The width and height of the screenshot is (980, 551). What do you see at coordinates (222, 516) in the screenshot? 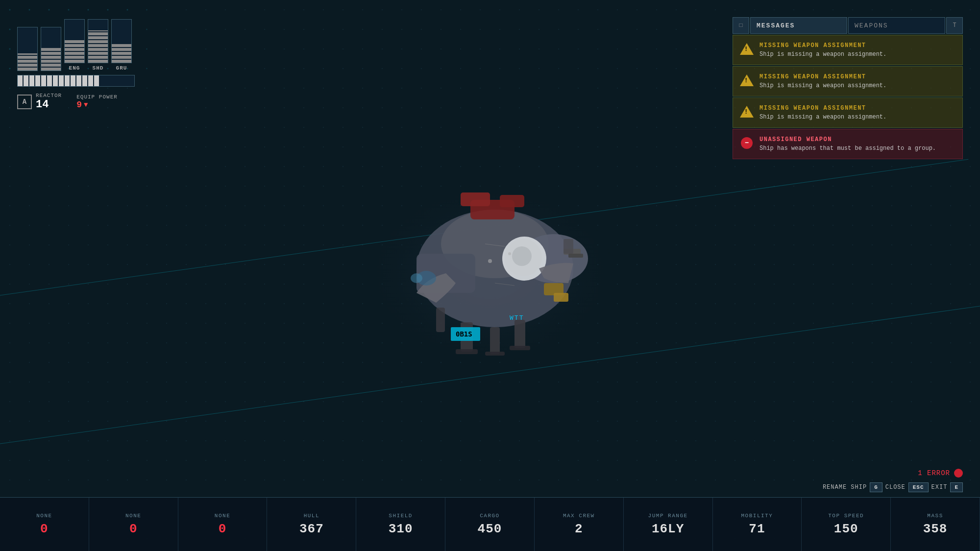
I see `stat-label-2: NONE` at bounding box center [222, 516].